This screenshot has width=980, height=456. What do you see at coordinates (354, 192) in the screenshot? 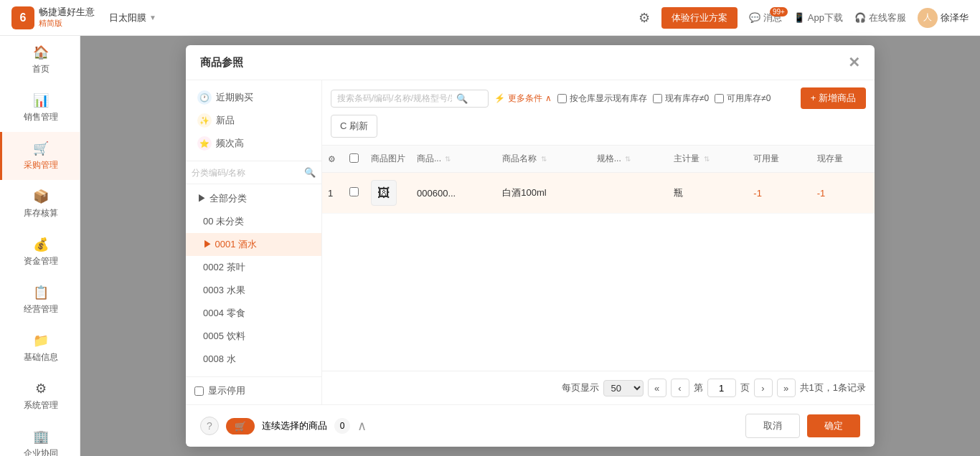
I see `row-checkbox` at bounding box center [354, 192].